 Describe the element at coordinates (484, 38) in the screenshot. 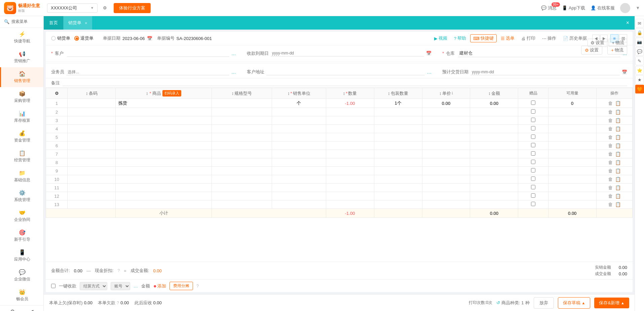

I see `shortcut-btn: ⌨ 快捷键` at that location.